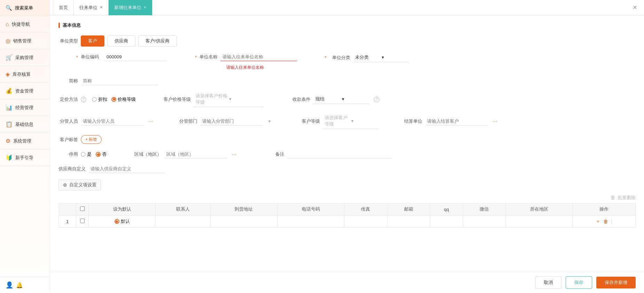 Image resolution: width=644 pixels, height=293 pixels. Describe the element at coordinates (539, 209) in the screenshot. I see `col-region: 所在地区` at that location.